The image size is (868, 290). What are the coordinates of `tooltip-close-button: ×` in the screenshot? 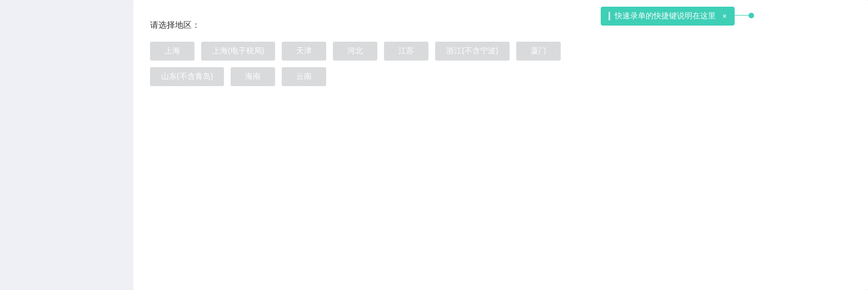 It's located at (725, 16).